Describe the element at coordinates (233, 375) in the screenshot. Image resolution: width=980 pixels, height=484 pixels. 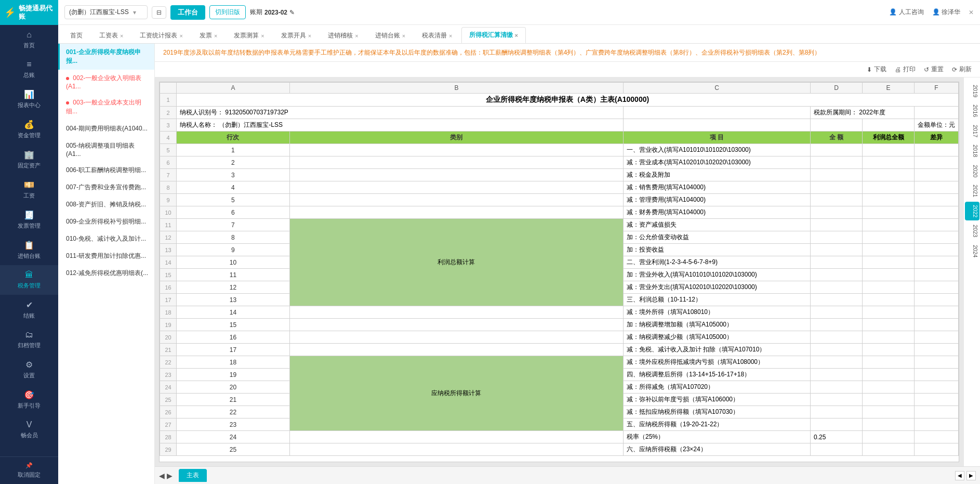
I see `cell-num: 19` at that location.